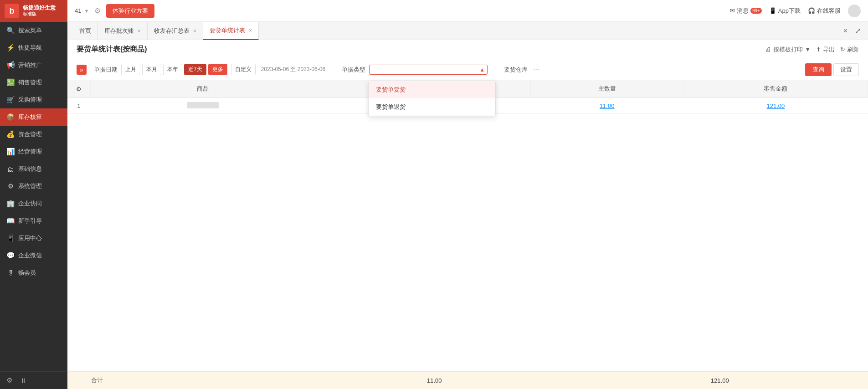  Describe the element at coordinates (79, 89) in the screenshot. I see `col-settings: ⚙` at that location.